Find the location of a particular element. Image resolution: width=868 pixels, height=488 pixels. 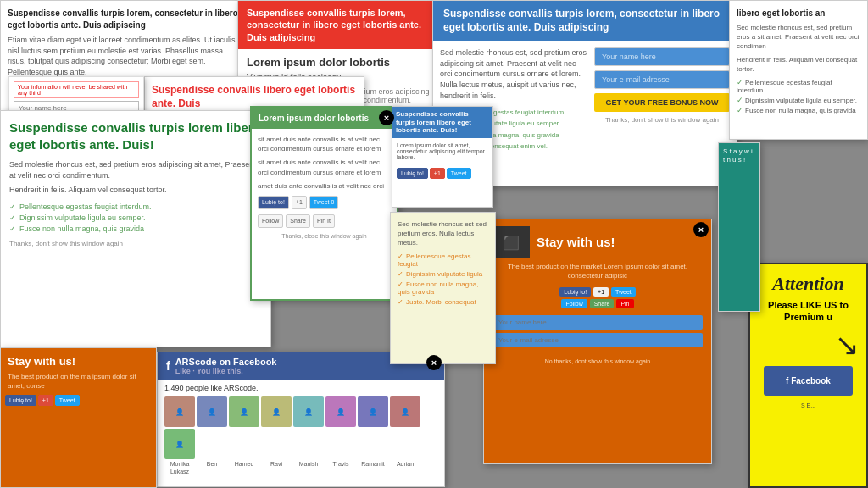

fb-like-btn-8: Lubię to! is located at coordinates (273, 202).